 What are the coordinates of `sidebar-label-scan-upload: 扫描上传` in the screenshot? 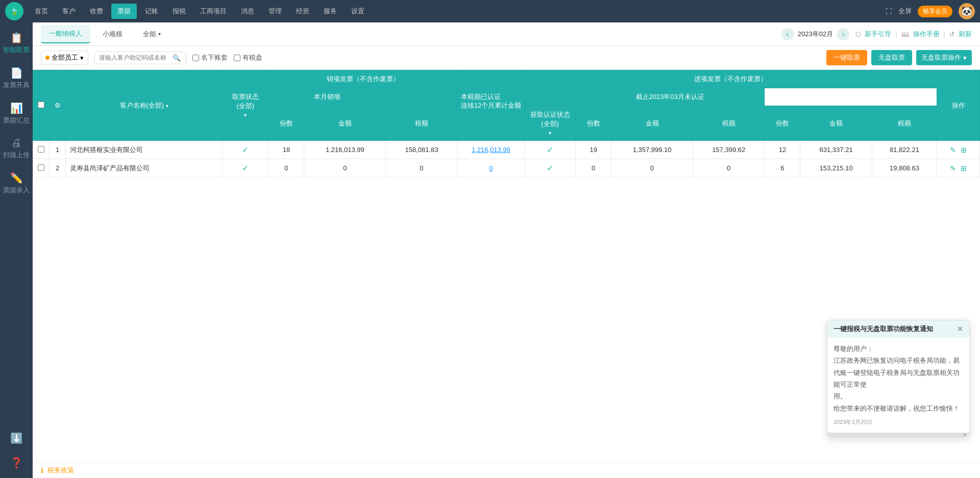 It's located at (16, 155).